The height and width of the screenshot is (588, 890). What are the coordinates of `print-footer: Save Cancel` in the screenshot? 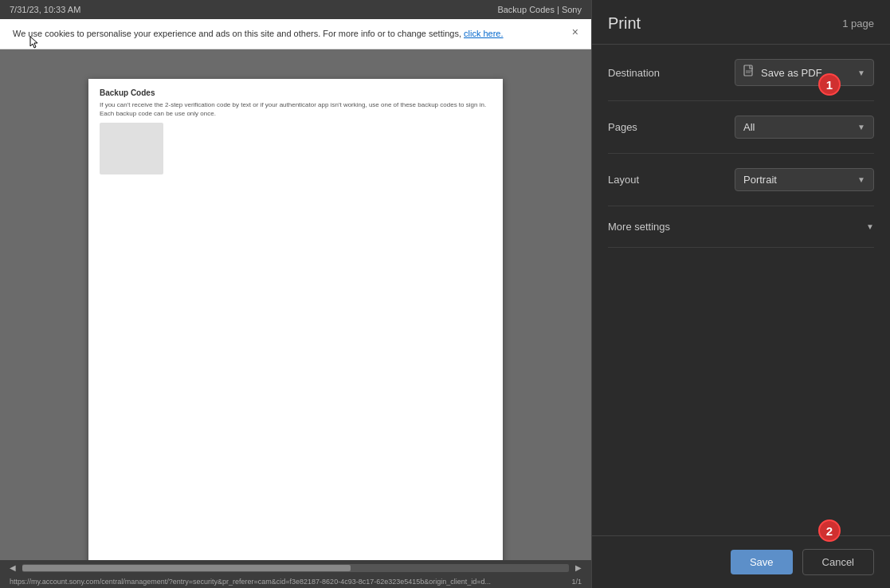 It's located at (741, 562).